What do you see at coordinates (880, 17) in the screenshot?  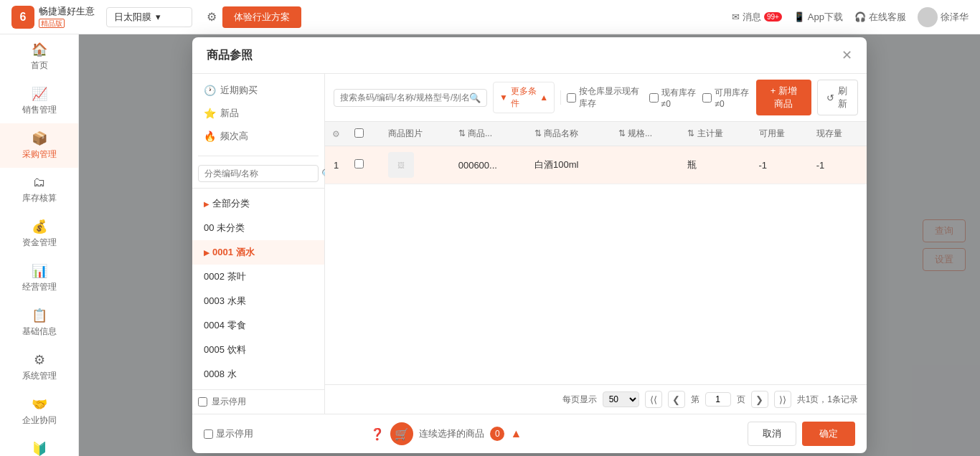 I see `service-item: 🎧 在线客服` at bounding box center [880, 17].